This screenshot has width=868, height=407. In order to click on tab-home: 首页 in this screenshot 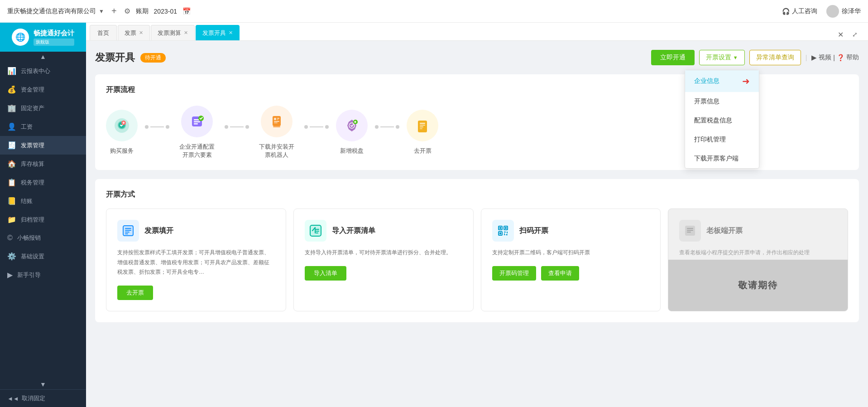, I will do `click(103, 33)`.